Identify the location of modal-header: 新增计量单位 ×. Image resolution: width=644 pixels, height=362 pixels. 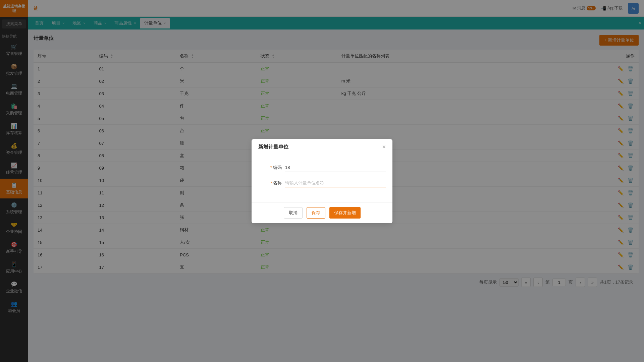
(322, 147).